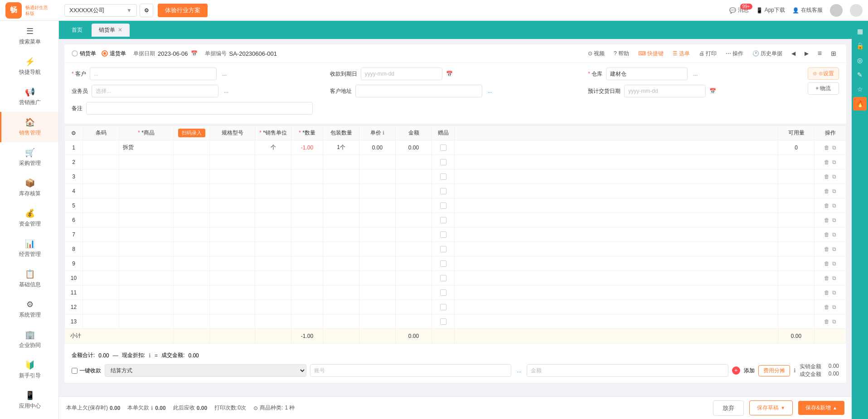  What do you see at coordinates (29, 400) in the screenshot?
I see `sidebar-item-appstore: 📱 应用中心` at bounding box center [29, 400].